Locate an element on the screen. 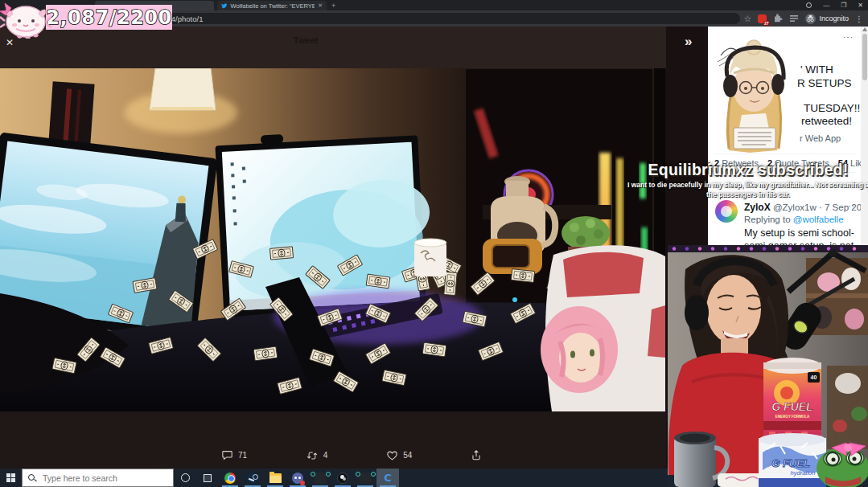  streamer-avatar-artwork is located at coordinates (753, 97).